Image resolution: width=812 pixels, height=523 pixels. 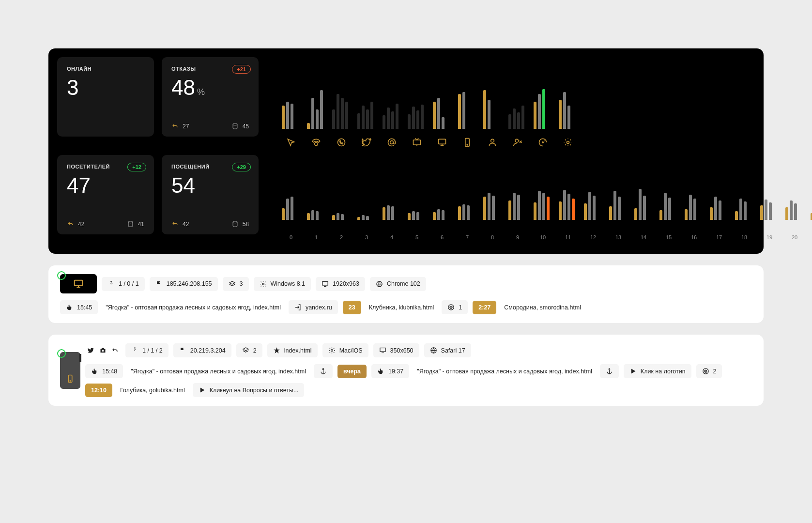 I want to click on chip-people: 1 / 1 / 2, so click(x=147, y=351).